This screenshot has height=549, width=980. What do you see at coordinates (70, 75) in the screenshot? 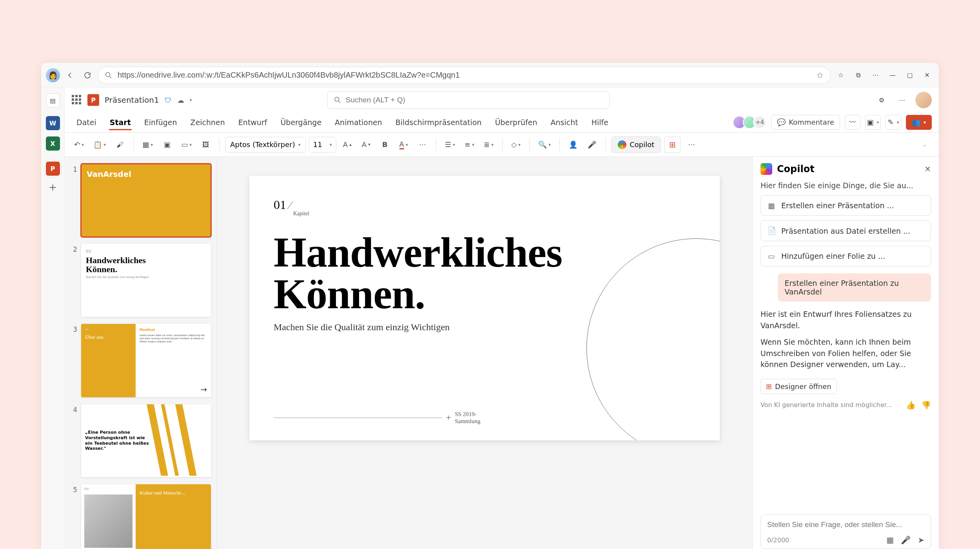
I see `back-button` at bounding box center [70, 75].